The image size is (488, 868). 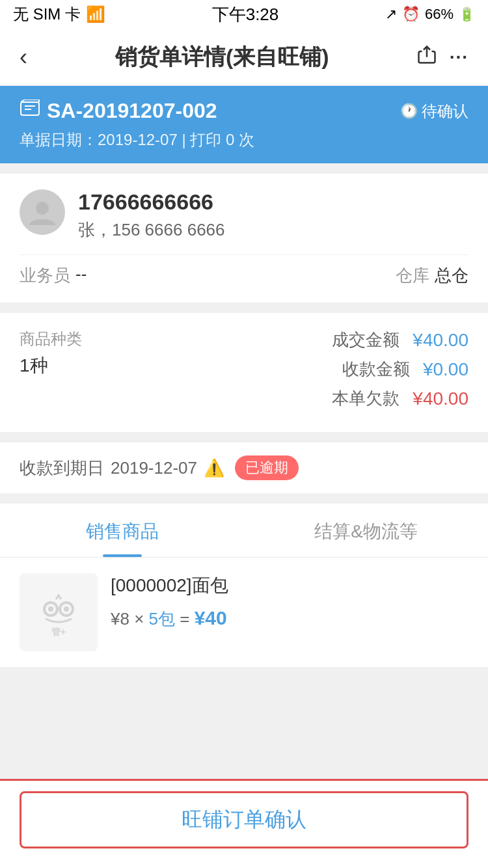 I want to click on content-area, so click(x=244, y=732).